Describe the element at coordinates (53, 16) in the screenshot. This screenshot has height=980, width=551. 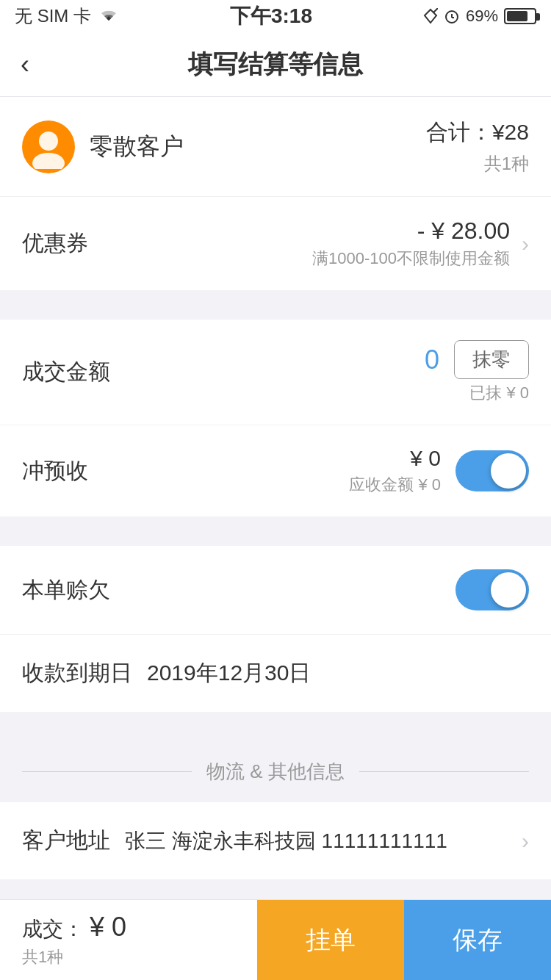
I see `no-sim-text: 无 SIM 卡` at that location.